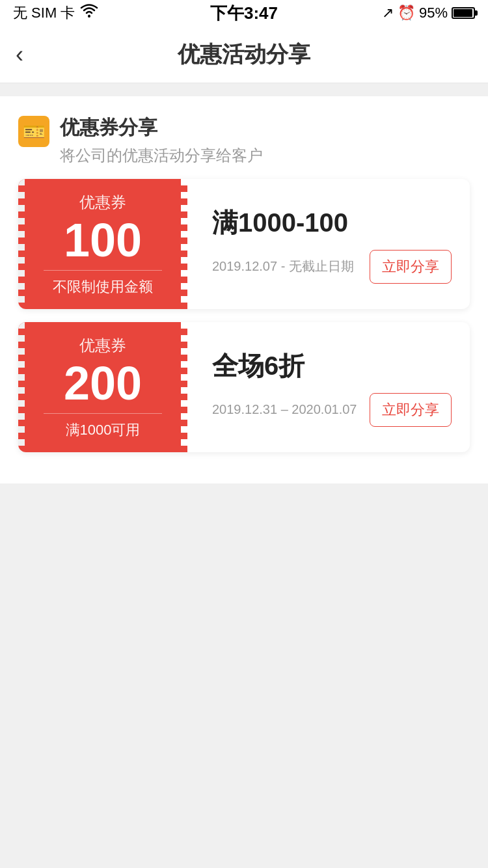  Describe the element at coordinates (332, 366) in the screenshot. I see `coupon-name-1: 全场6折` at that location.